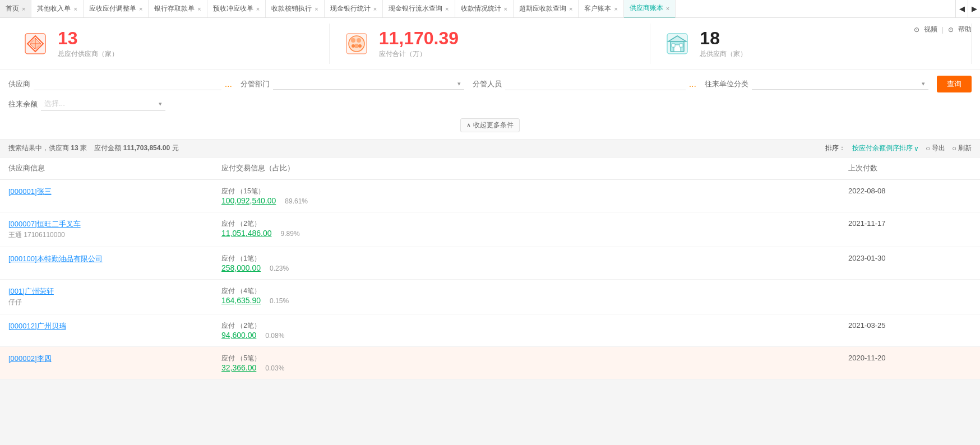 This screenshot has width=980, height=445. I want to click on result-amount-prefix: 应付金额, so click(108, 148).